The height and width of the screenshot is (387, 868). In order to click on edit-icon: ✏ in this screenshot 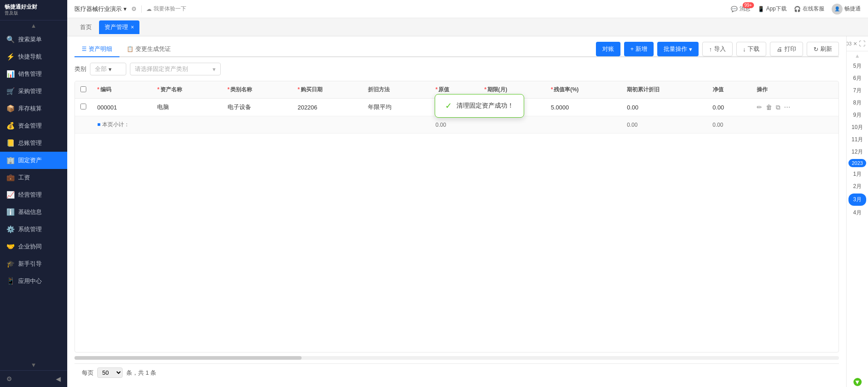, I will do `click(759, 107)`.